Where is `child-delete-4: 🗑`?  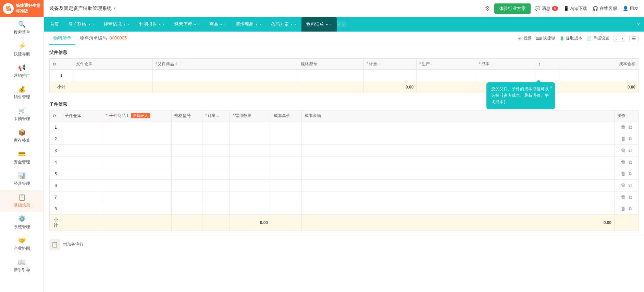
child-delete-4: 🗑 is located at coordinates (623, 162).